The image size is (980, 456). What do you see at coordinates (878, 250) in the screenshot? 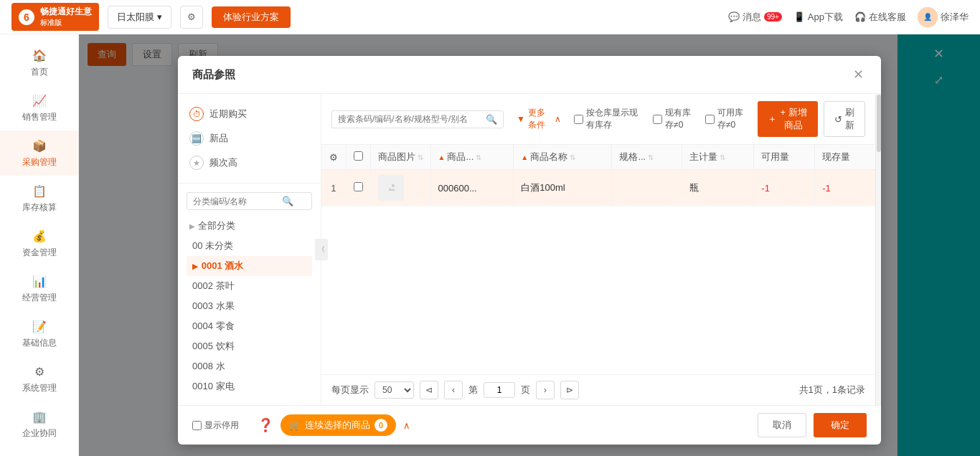
I see `modal-scrollbar` at bounding box center [878, 250].